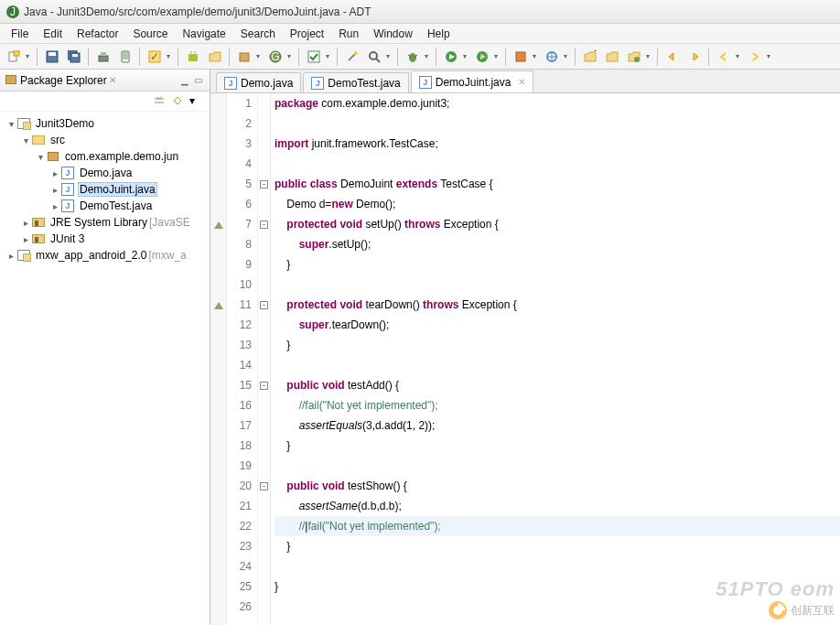 This screenshot has height=625, width=840. What do you see at coordinates (104, 239) in the screenshot?
I see `tree-item: ▸JUnit 3` at bounding box center [104, 239].